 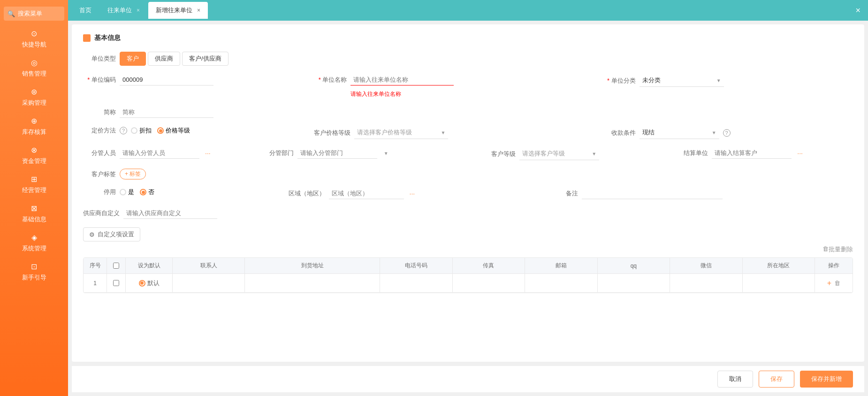 What do you see at coordinates (34, 271) in the screenshot?
I see `sidebar-item-guide: ⊡ 新手引导` at bounding box center [34, 271].